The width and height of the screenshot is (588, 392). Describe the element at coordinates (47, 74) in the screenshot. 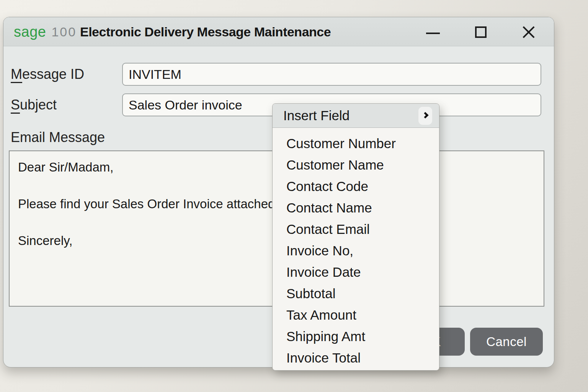

I see `message-id-label: Message ID` at that location.